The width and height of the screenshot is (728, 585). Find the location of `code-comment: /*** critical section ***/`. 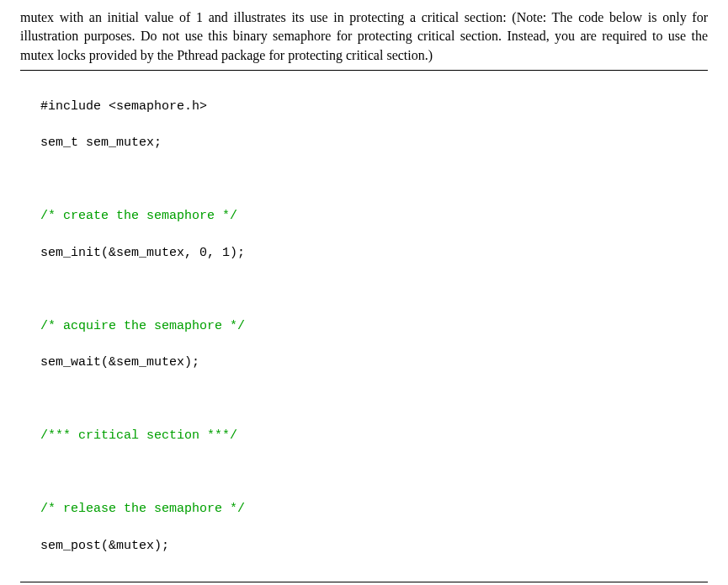

code-comment: /*** critical section ***/ is located at coordinates (374, 436).